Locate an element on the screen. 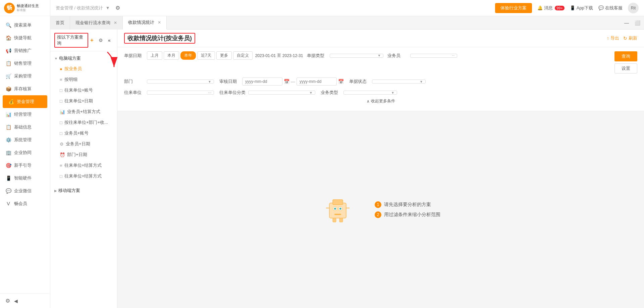 The image size is (644, 308). scheme-item-label: 业务员+账号 is located at coordinates (76, 133).